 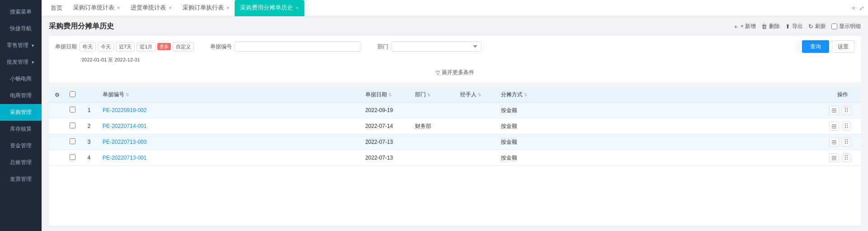 I want to click on table-row: 3 PE-20220713-003 2022-07-13 按金额 ⊞ ⠿, so click(x=455, y=142).